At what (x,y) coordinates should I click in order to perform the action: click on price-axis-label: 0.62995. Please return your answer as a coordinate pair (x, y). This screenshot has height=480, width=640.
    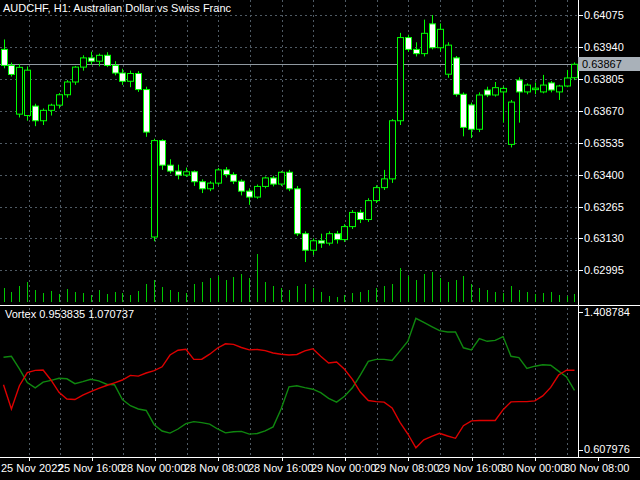
    Looking at the image, I should click on (604, 270).